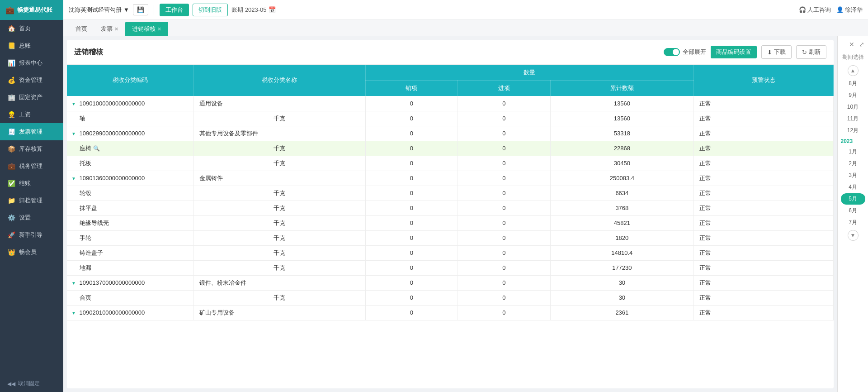 The width and height of the screenshot is (868, 392). What do you see at coordinates (815, 10) in the screenshot?
I see `support-link: 🎧 人工咨询` at bounding box center [815, 10].